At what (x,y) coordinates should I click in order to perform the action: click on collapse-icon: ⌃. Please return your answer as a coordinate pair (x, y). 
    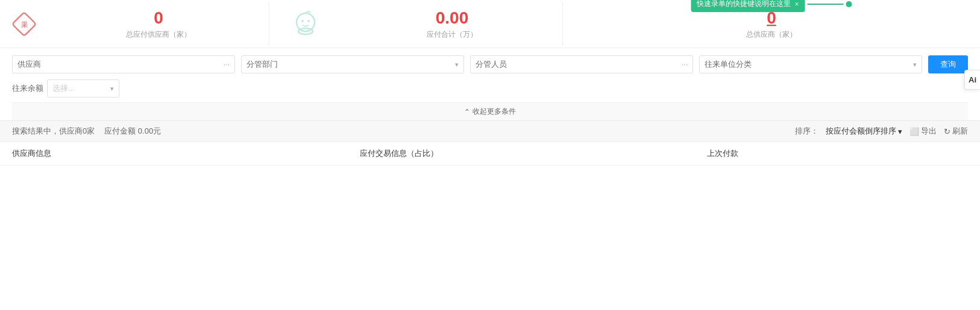
    Looking at the image, I should click on (467, 112).